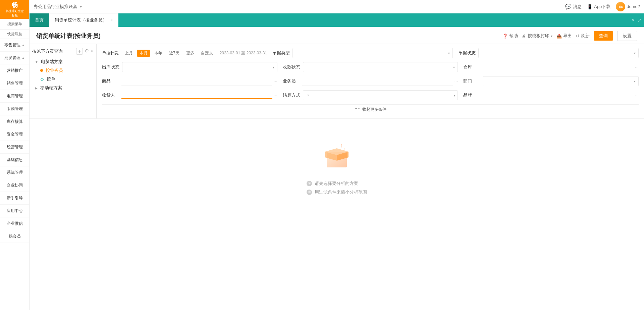  What do you see at coordinates (370, 53) in the screenshot?
I see `filter-row-1: 单据日期 上月 本月 本年 近7天 更多 自定义 2023-03-01 至 20…` at bounding box center [370, 53].